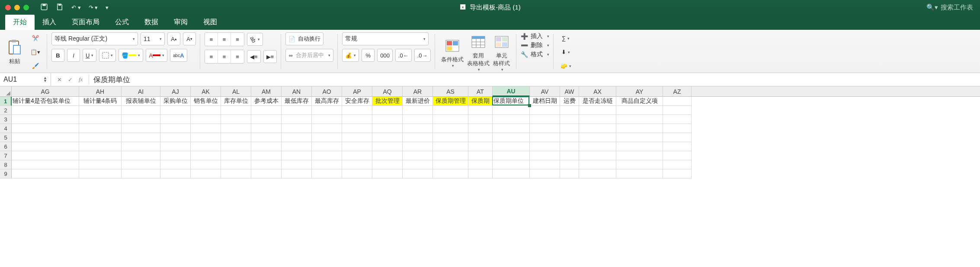  Describe the element at coordinates (423, 55) in the screenshot. I see `decrease-decimal-button: .0→` at that location.